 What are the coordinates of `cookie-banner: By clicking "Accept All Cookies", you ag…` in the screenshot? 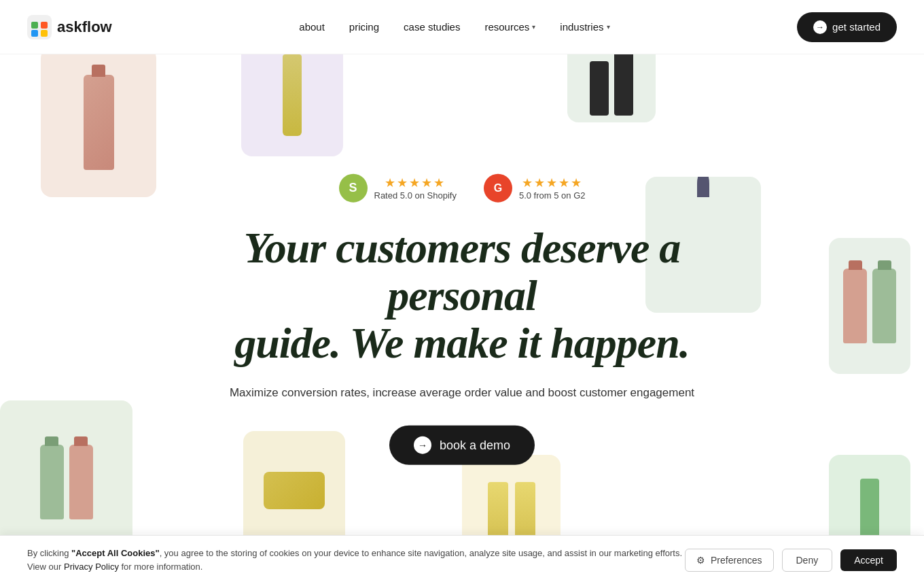 It's located at (462, 560).